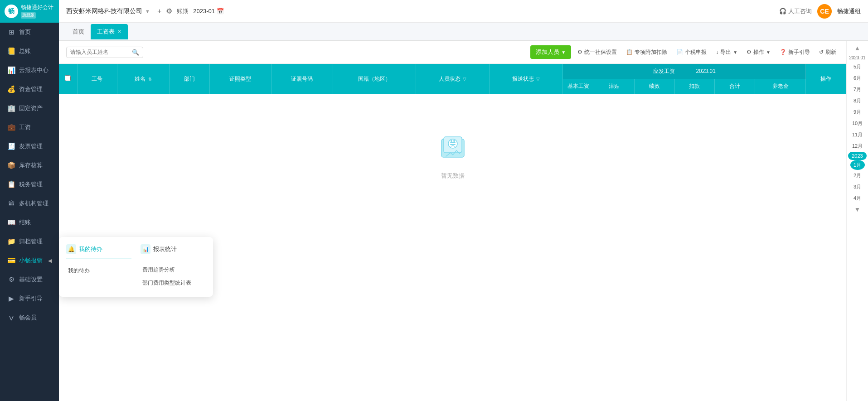 This screenshot has height=401, width=868. I want to click on submenu-item-my-todo: 我的待办, so click(99, 271).